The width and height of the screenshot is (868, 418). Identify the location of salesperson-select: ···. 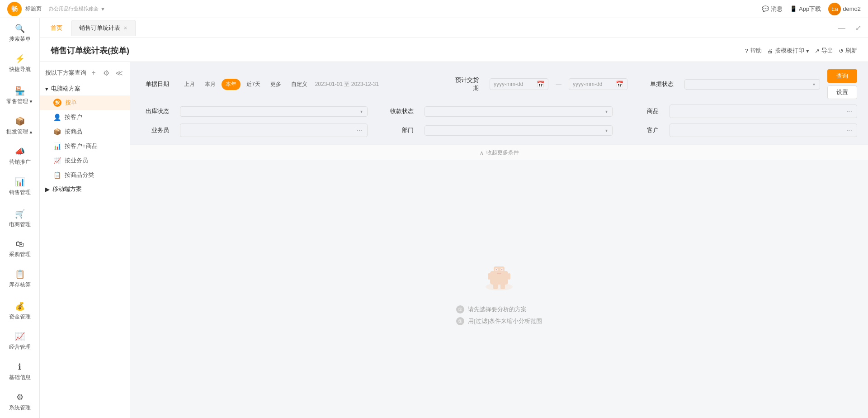
(274, 130).